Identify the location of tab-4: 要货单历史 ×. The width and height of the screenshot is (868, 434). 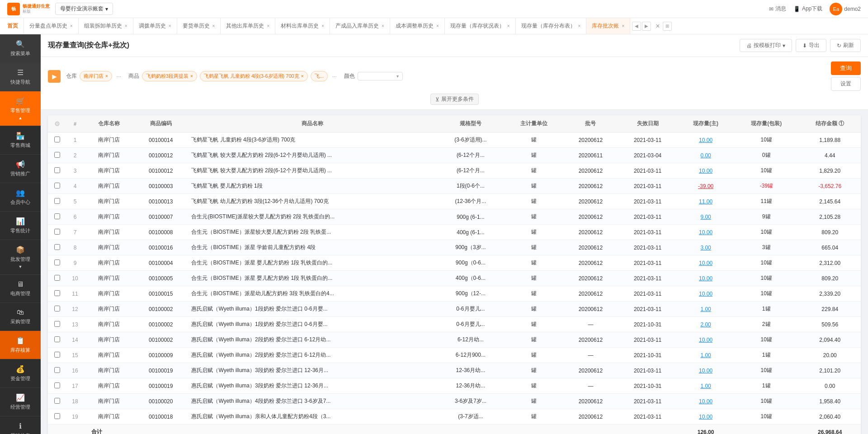
(199, 26).